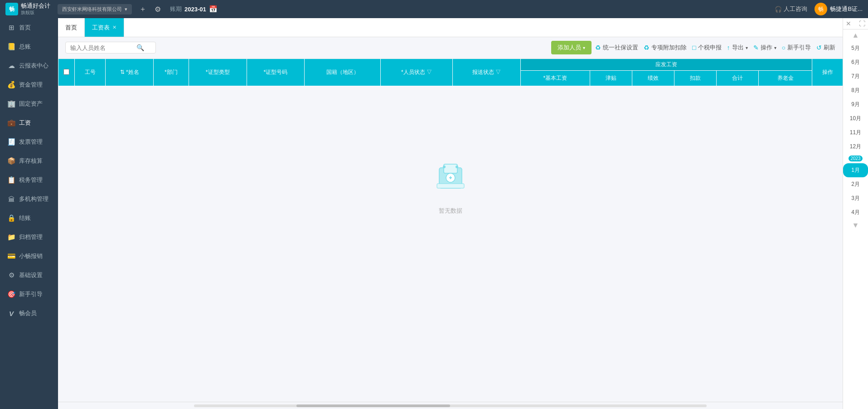 This screenshot has width=868, height=409. What do you see at coordinates (849, 24) in the screenshot?
I see `panel-close-icon: ✕` at bounding box center [849, 24].